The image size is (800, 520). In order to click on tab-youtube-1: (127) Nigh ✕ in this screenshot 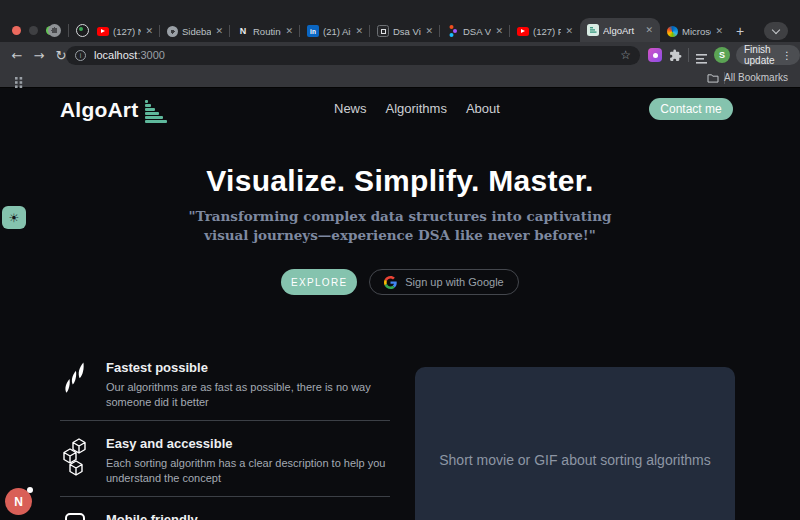, I will do `click(125, 31)`.